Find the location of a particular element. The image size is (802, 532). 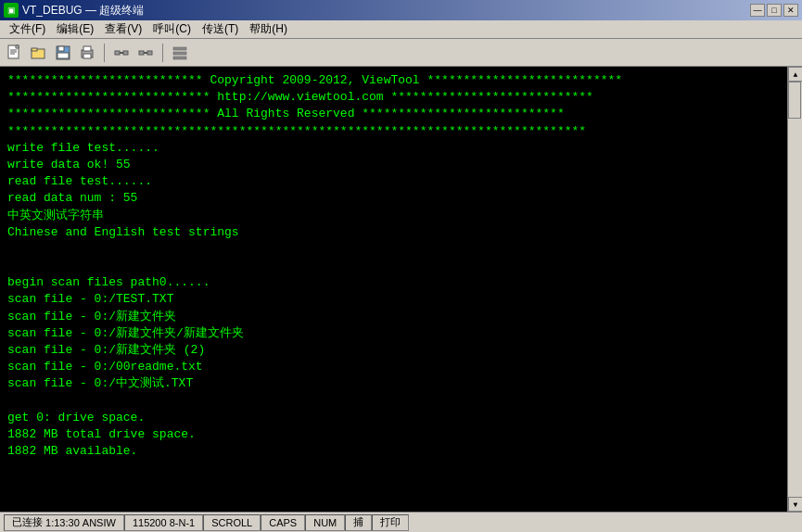

print-status: 打印 is located at coordinates (390, 523).